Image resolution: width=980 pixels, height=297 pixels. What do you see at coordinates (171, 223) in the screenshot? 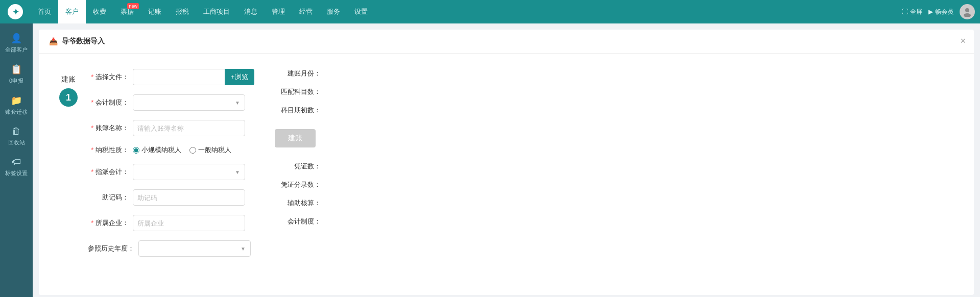
I see `company-row: 所属企业：` at bounding box center [171, 223].